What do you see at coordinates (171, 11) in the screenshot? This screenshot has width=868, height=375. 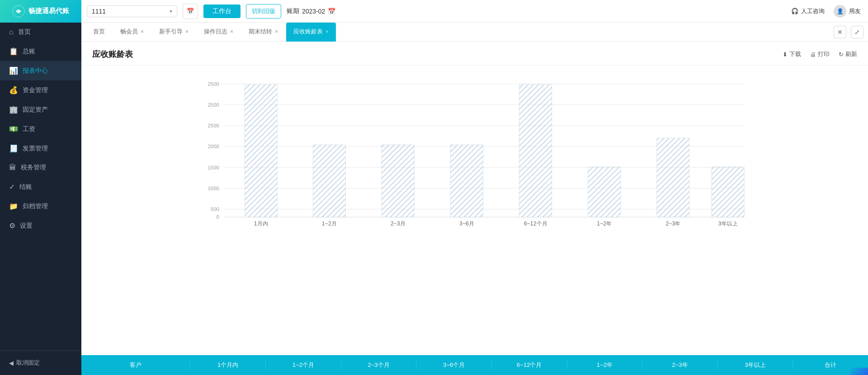 I see `chevron-down-icon: ▾` at bounding box center [171, 11].